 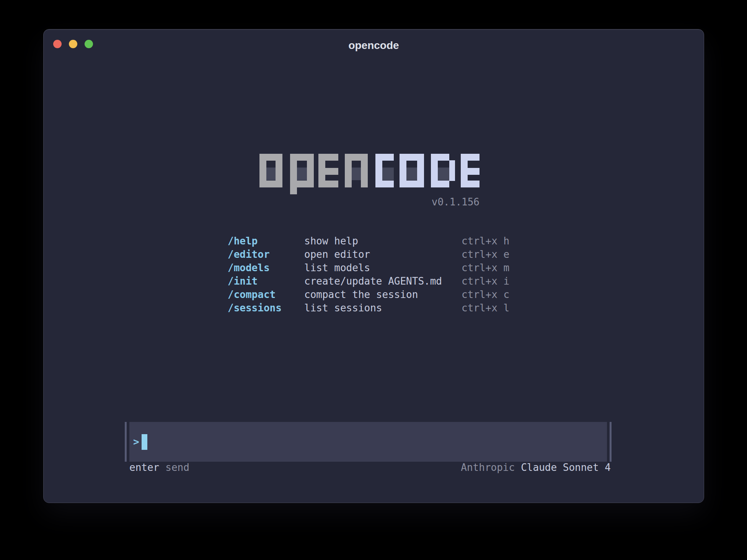 I want to click on input-right-edge, so click(x=611, y=442).